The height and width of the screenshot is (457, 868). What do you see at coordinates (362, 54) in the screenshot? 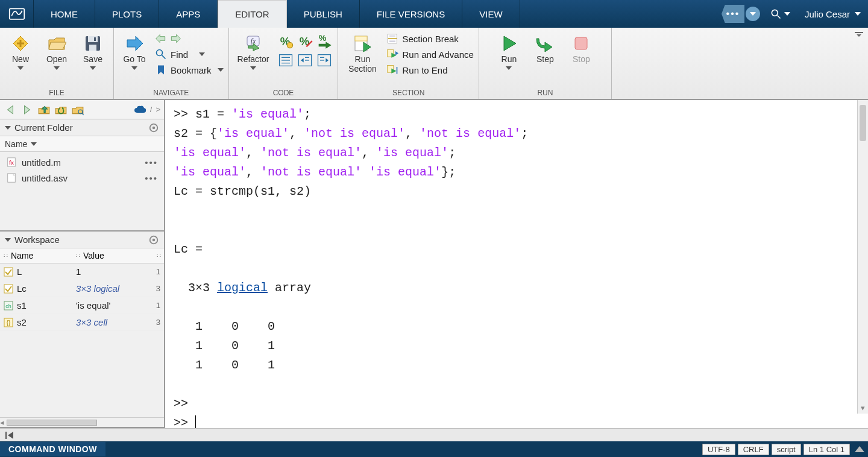
I see `run-section-button: Run Section` at bounding box center [362, 54].